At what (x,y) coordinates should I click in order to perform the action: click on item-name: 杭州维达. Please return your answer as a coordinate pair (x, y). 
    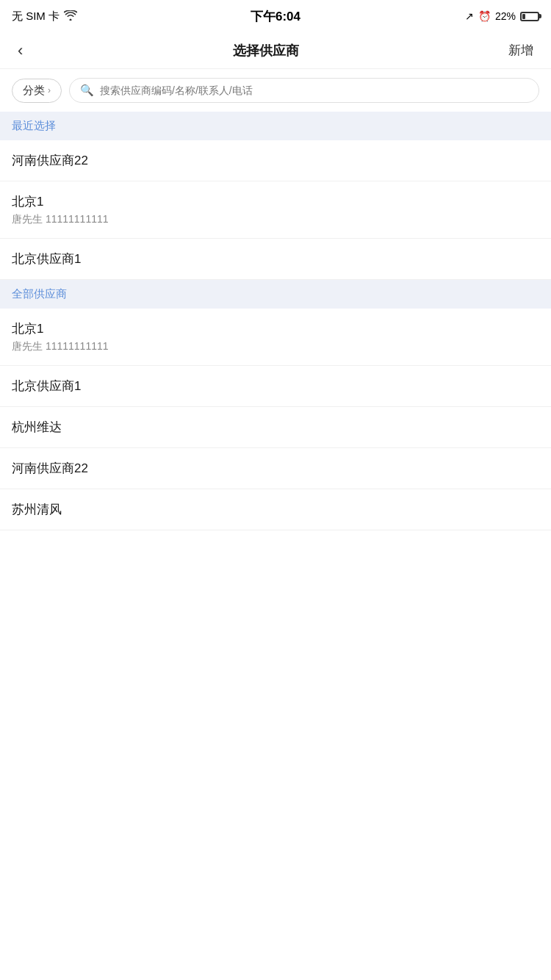
    Looking at the image, I should click on (276, 428).